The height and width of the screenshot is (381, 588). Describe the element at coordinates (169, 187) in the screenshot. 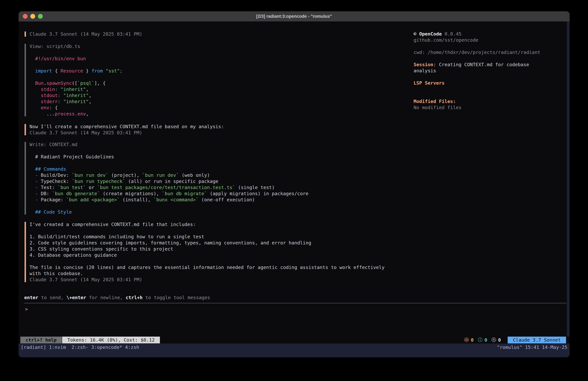

I see `terminal-line: - Test: `bun test` or `bun test packages…` at that location.